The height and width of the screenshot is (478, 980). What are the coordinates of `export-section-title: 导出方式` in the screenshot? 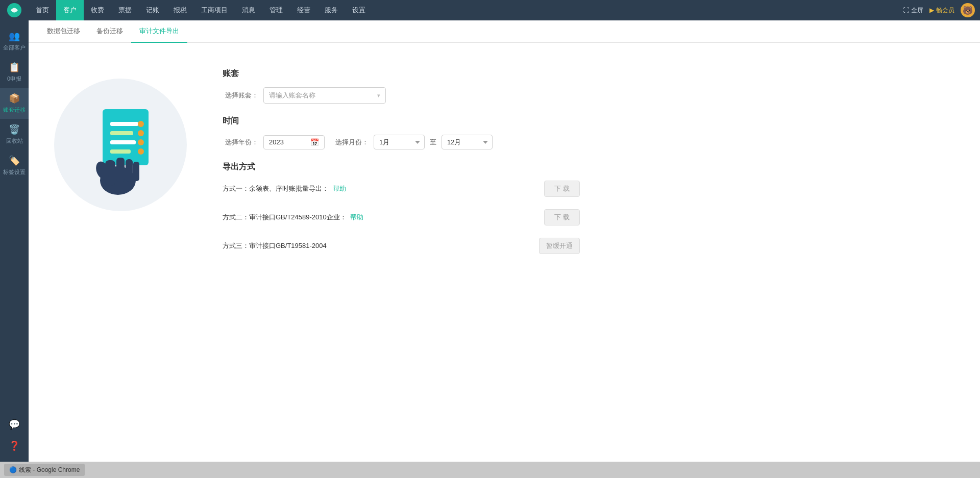 It's located at (401, 167).